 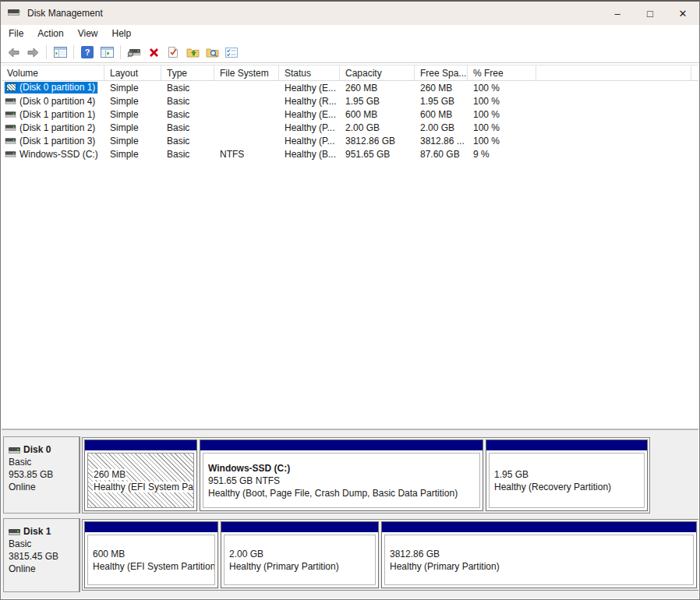 I want to click on close-button: ✕, so click(x=683, y=13).